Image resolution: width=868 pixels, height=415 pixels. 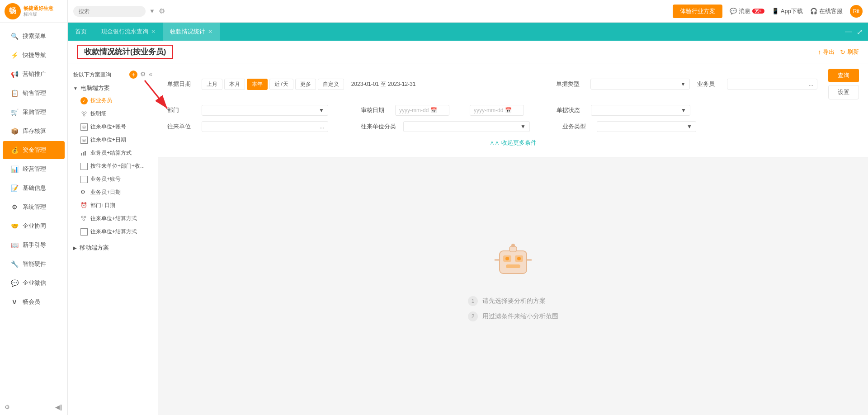 What do you see at coordinates (84, 206) in the screenshot?
I see `scheme-item-icon-clock: ⏰` at bounding box center [84, 206].